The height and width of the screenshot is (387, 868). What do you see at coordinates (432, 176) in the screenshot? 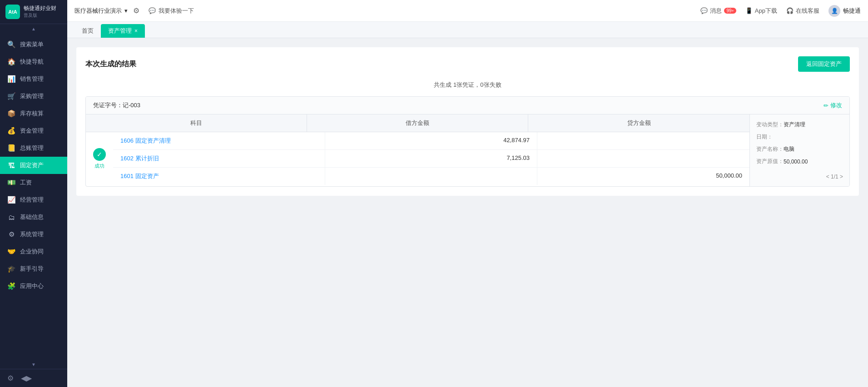
I see `table-row: 1601 固定资产 50,000.00` at bounding box center [432, 176].